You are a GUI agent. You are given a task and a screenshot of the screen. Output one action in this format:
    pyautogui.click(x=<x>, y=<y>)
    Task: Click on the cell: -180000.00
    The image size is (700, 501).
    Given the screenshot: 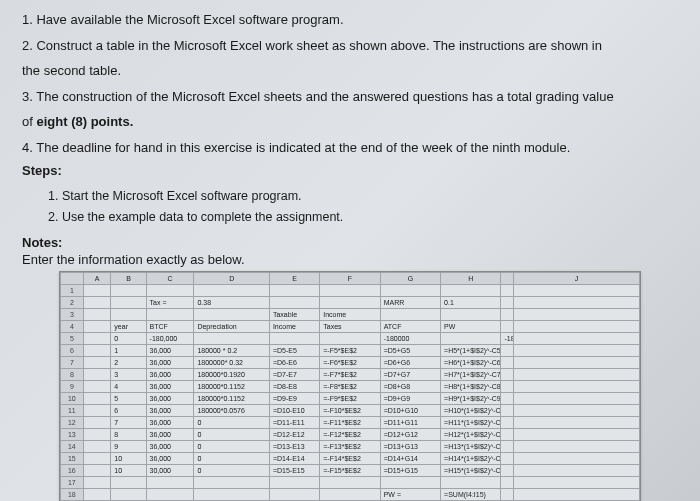 What is the action you would take?
    pyautogui.click(x=508, y=338)
    